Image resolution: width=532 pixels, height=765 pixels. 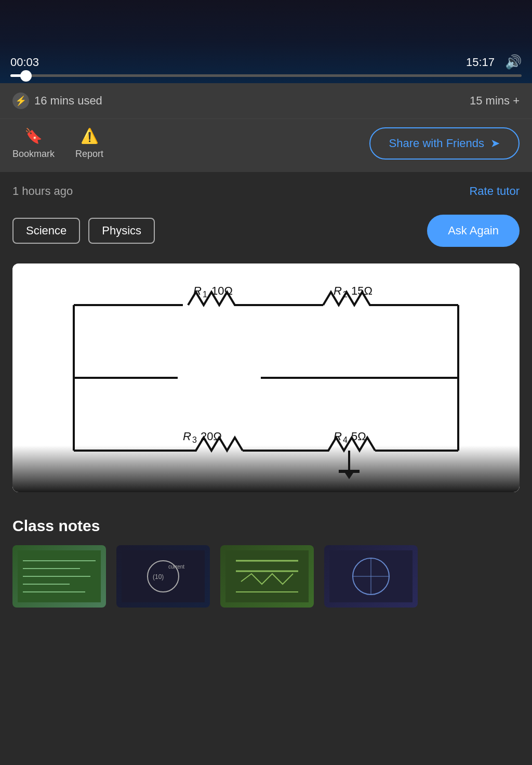 What do you see at coordinates (266, 146) in the screenshot?
I see `action-bar: 🔖 Bookmark ⚠️ Report Share with Friends …` at bounding box center [266, 146].